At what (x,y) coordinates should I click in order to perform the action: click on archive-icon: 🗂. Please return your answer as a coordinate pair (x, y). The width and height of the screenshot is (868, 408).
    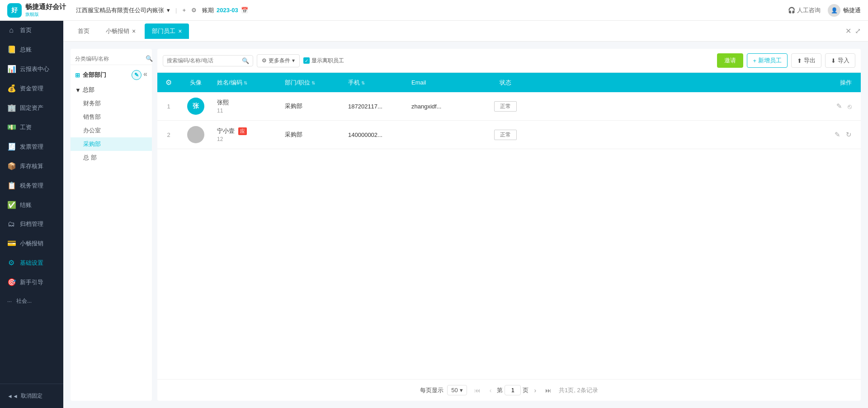
    Looking at the image, I should click on (11, 224).